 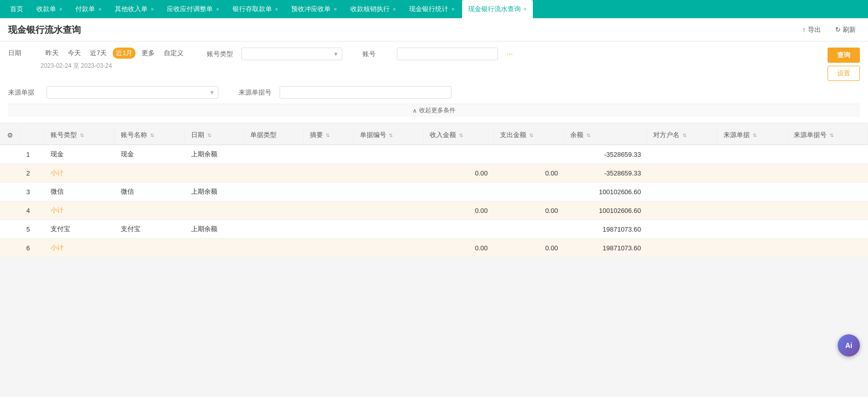 What do you see at coordinates (152, 9) in the screenshot?
I see `close-tab-other-income: ×` at bounding box center [152, 9].